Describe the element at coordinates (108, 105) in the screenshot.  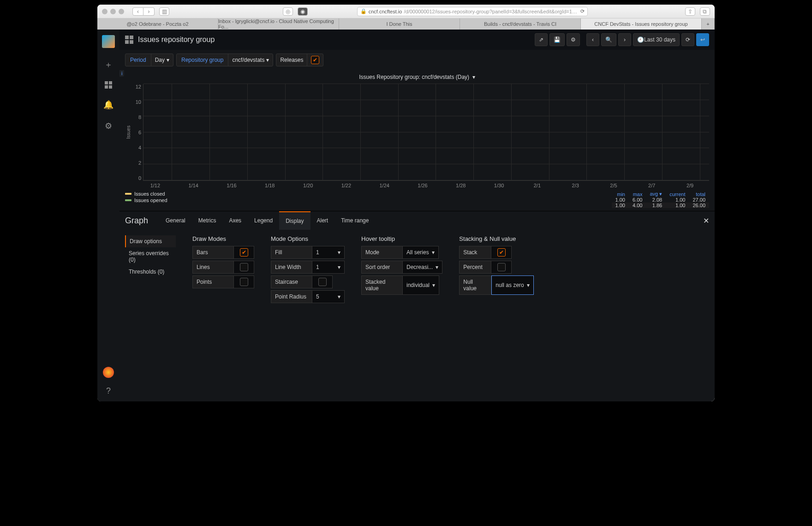
I see `alert-bell-icon: 🔔` at that location.